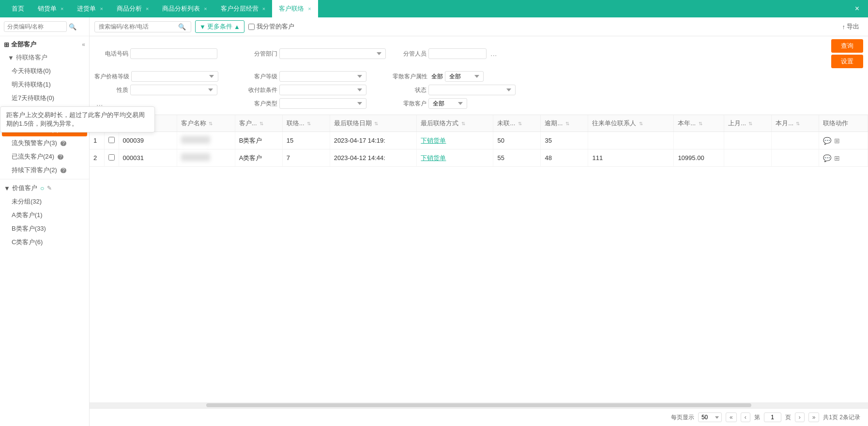  I want to click on sidebar-item-7day-pending: 近7天待联络(0), so click(45, 98).